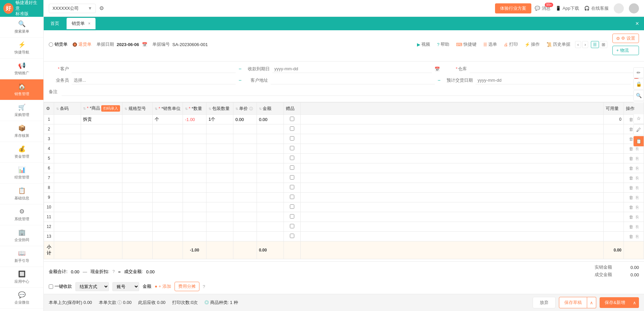 The width and height of the screenshot is (644, 311). What do you see at coordinates (597, 8) in the screenshot?
I see `online-service-btn: 🎧 在线客服` at bounding box center [597, 8].